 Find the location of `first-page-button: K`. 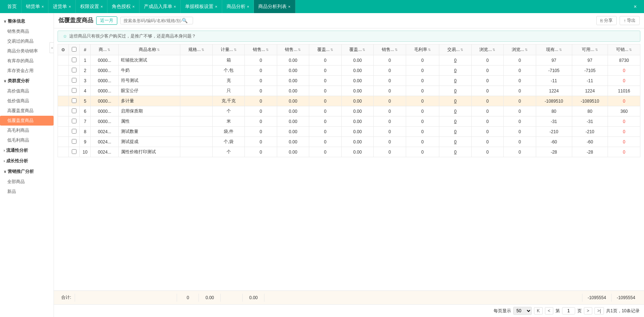

first-page-button: K is located at coordinates (538, 311).